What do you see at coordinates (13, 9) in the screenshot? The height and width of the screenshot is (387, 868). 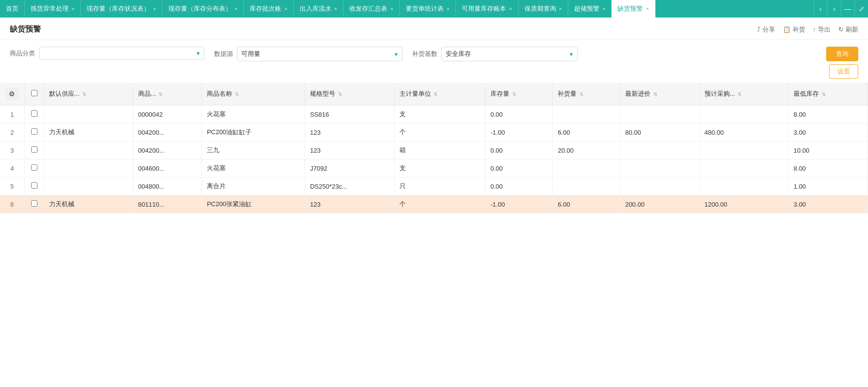 I see `tab-home: 首页` at bounding box center [13, 9].